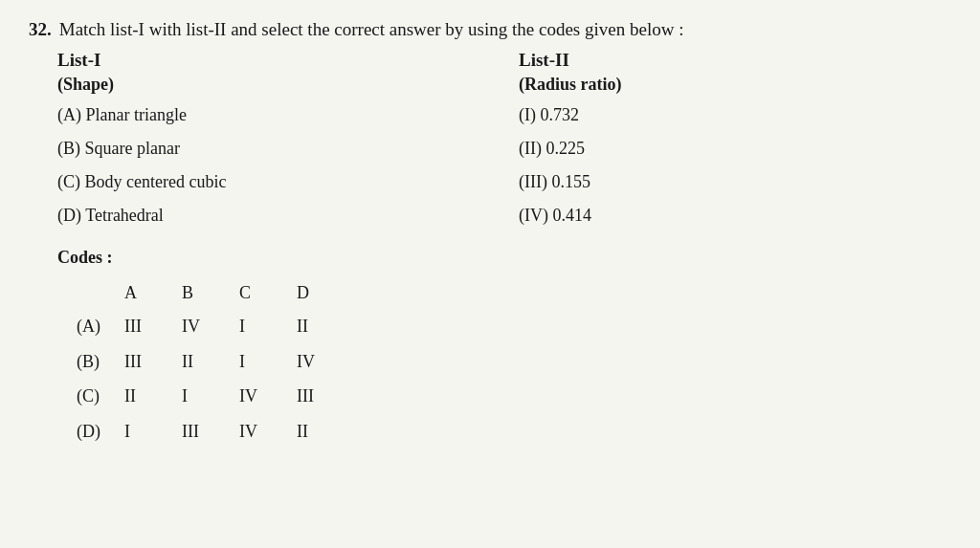 This screenshot has width=980, height=548. Describe the element at coordinates (268, 293) in the screenshot. I see `codes-column-header: C` at that location.